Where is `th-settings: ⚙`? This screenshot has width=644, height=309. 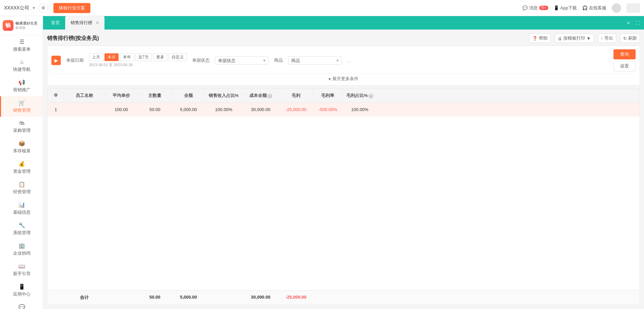
th-settings: ⚙ is located at coordinates (56, 96).